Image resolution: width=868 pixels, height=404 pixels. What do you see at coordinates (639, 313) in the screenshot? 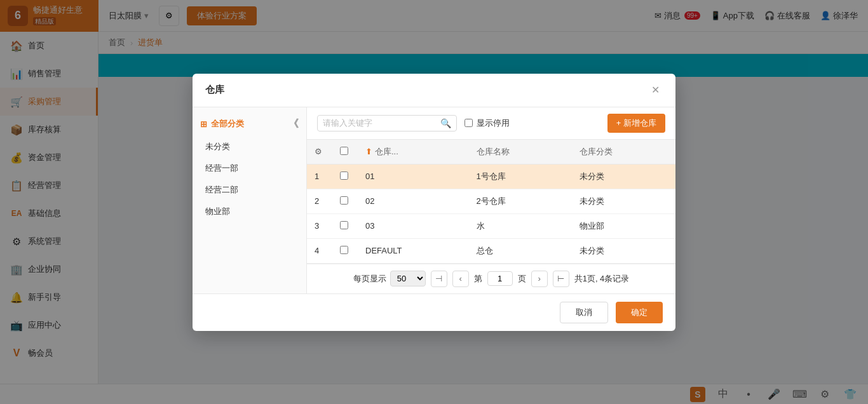
I see `confirm-button: 确定` at bounding box center [639, 313].